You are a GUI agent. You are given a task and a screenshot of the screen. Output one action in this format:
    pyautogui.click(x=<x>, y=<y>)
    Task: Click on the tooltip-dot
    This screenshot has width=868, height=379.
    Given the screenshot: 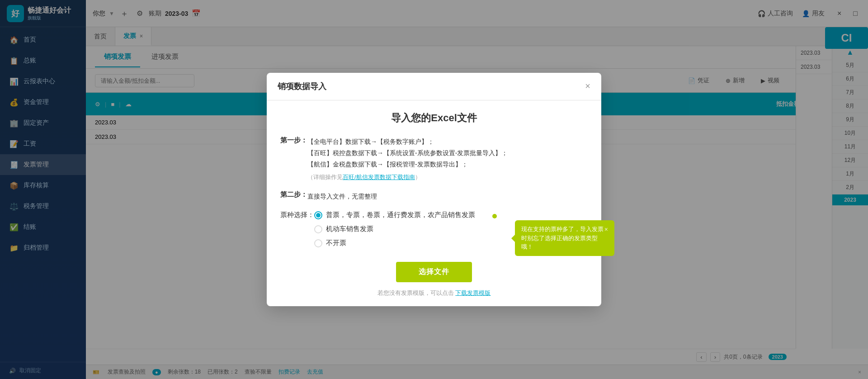 What is the action you would take?
    pyautogui.click(x=495, y=216)
    